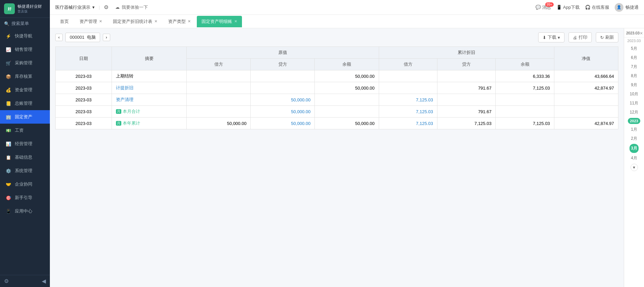 The width and height of the screenshot is (644, 287). Describe the element at coordinates (549, 5) in the screenshot. I see `message-count: 99+` at that location.